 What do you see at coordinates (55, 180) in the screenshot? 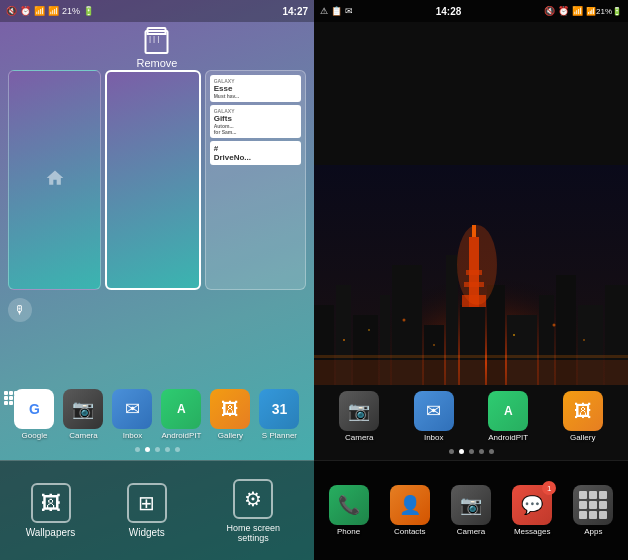
I see `home-icon-small` at bounding box center [55, 180].